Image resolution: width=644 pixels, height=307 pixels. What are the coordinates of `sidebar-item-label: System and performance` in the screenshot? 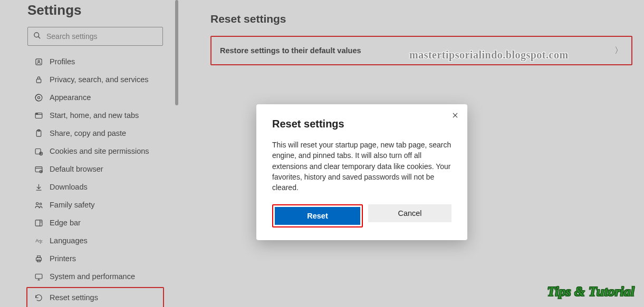 It's located at (92, 276).